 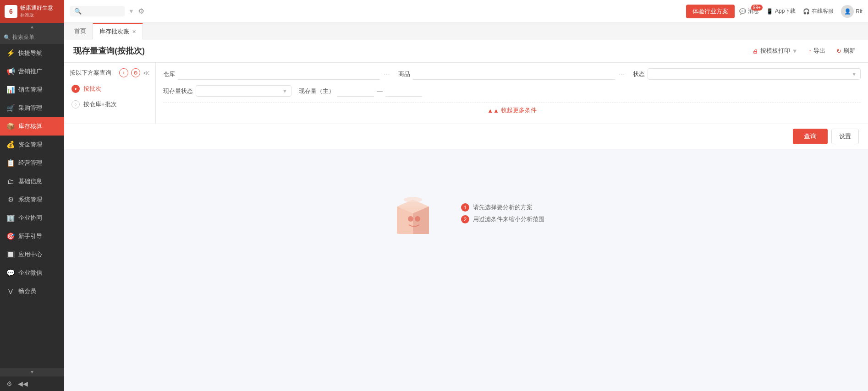 I want to click on warehouse-batch-option-icon: ○, so click(x=76, y=104).